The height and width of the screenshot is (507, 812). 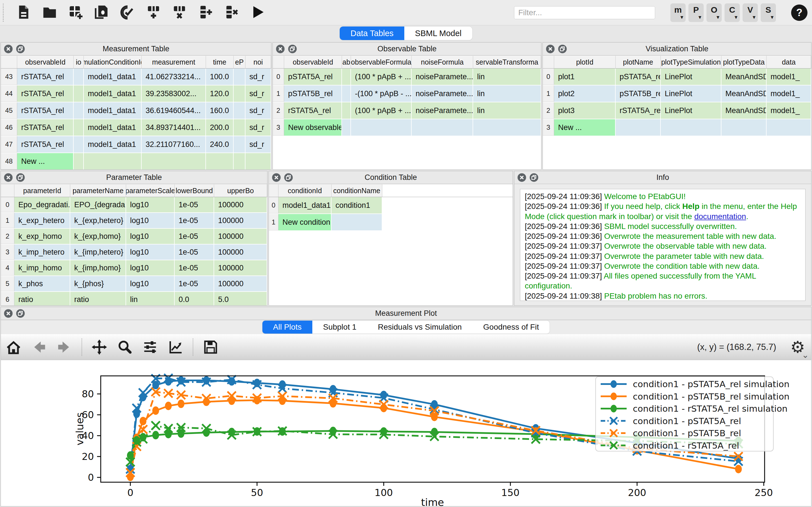 What do you see at coordinates (39, 347) in the screenshot?
I see `back-button` at bounding box center [39, 347].